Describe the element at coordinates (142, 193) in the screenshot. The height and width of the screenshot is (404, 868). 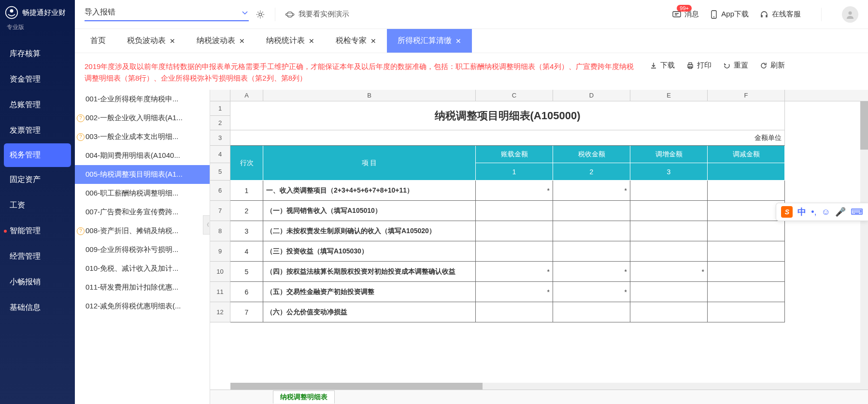
I see `form-list-item: 006-职工薪酬纳税调整明细...` at that location.